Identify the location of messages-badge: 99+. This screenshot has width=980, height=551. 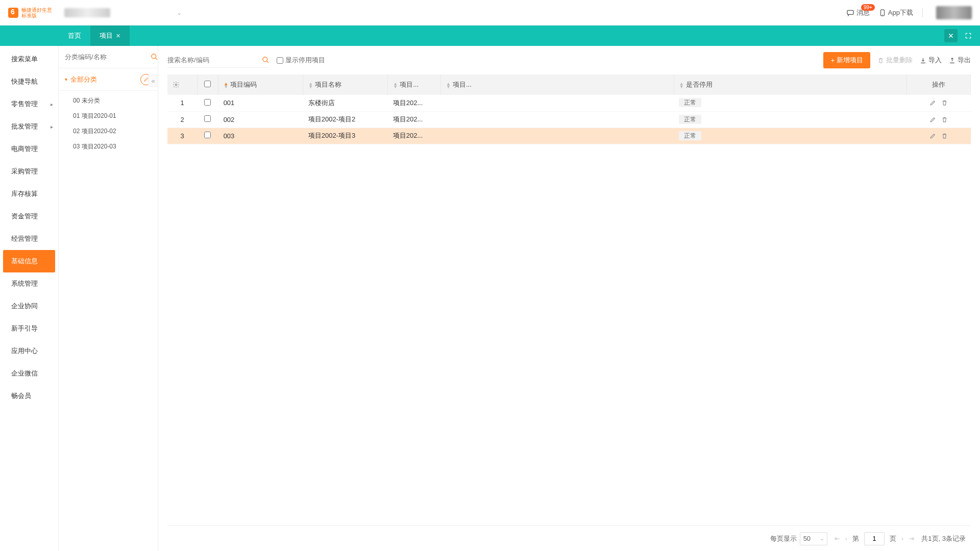
(868, 7).